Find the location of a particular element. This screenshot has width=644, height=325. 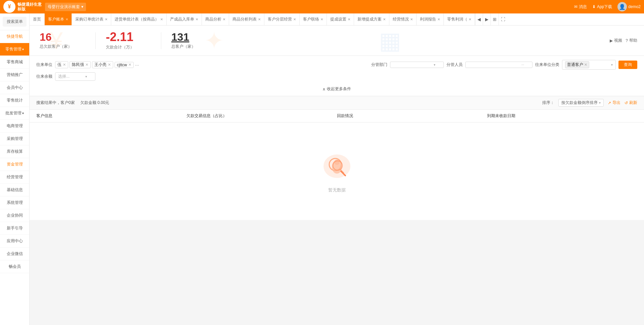

query-button: 查询 is located at coordinates (628, 65).